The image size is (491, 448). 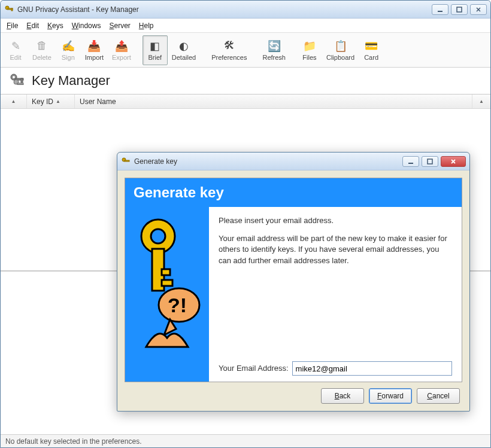 What do you see at coordinates (14, 102) in the screenshot?
I see `table-sort-column: ▲` at bounding box center [14, 102].